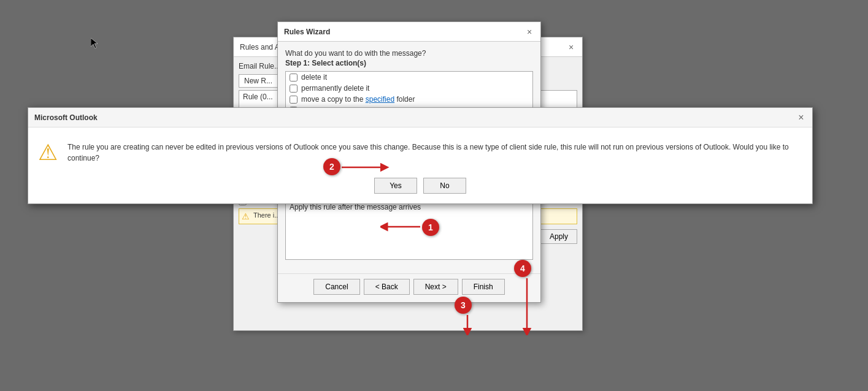 This screenshot has width=868, height=391. What do you see at coordinates (336, 287) in the screenshot?
I see `cancel-button: Cancel` at bounding box center [336, 287].